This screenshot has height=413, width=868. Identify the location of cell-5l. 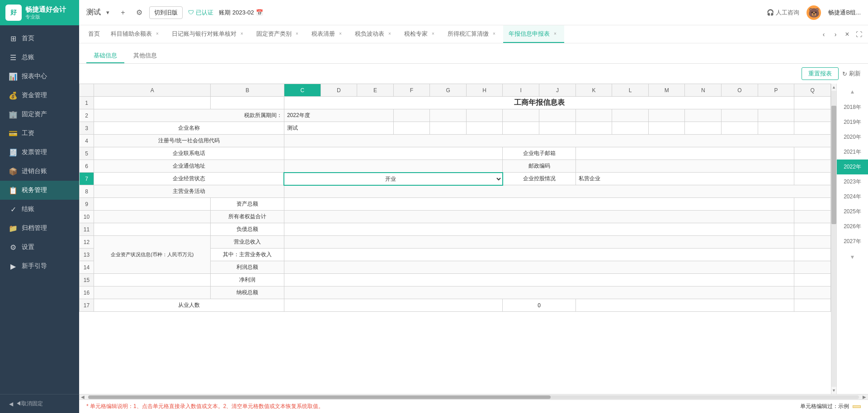
(685, 154).